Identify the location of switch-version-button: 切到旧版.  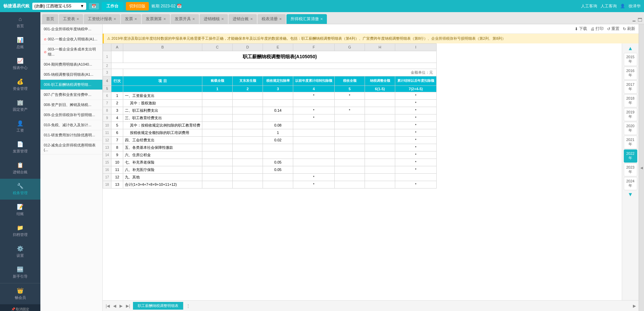
(137, 6).